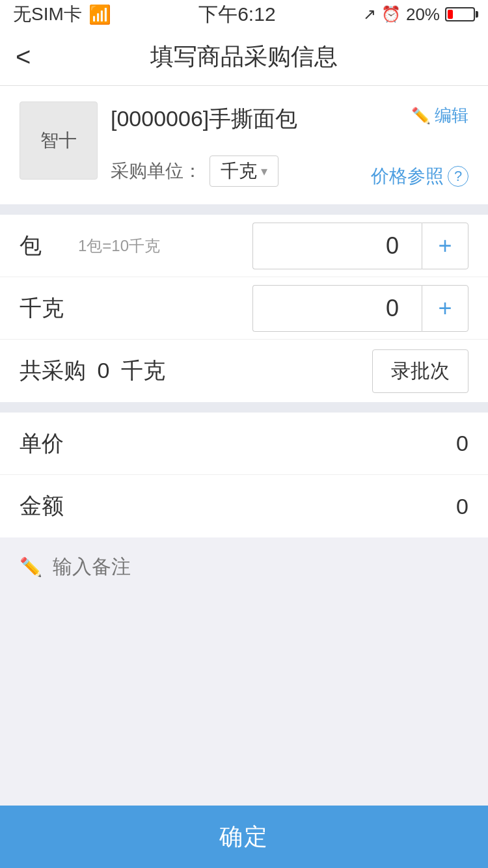  What do you see at coordinates (46, 246) in the screenshot?
I see `bag-label: 包` at bounding box center [46, 246].